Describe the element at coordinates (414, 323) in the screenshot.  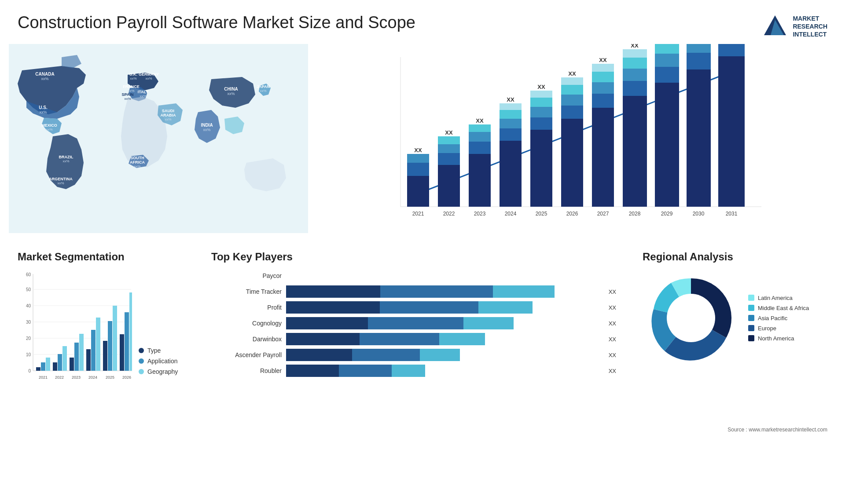
I see `players-list: Paycor Time Tracker XX Profit` at that location.